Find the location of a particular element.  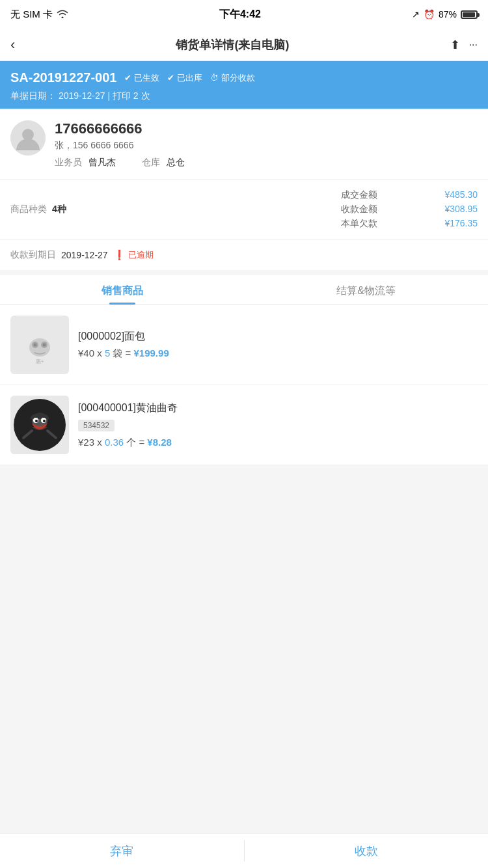

nav-left: ‹ is located at coordinates (13, 45).